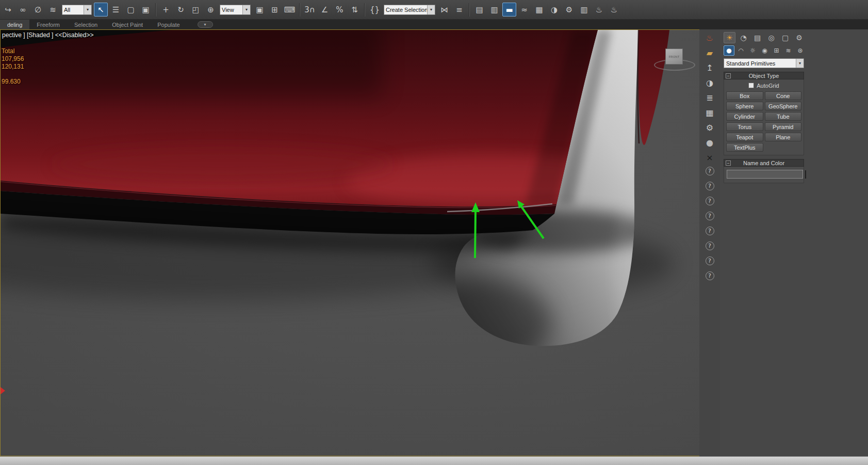 Image resolution: width=868 pixels, height=465 pixels. Describe the element at coordinates (86, 25) in the screenshot. I see `ribbon-tab-selection: Selection` at that location.